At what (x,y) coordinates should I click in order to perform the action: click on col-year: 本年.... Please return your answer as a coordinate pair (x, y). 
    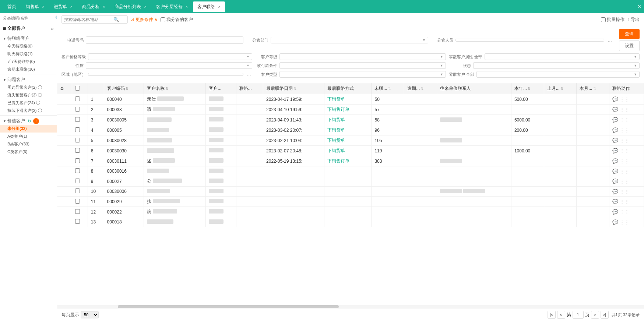
    Looking at the image, I should click on (527, 89).